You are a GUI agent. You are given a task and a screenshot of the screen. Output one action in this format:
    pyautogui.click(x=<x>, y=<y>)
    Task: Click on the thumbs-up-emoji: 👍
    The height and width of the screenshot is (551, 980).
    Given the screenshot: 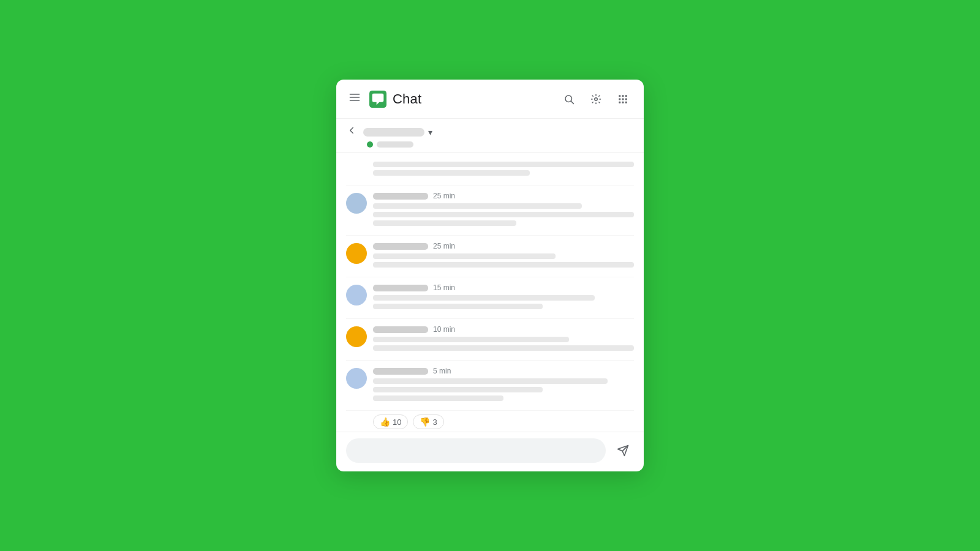 What is the action you would take?
    pyautogui.click(x=385, y=422)
    